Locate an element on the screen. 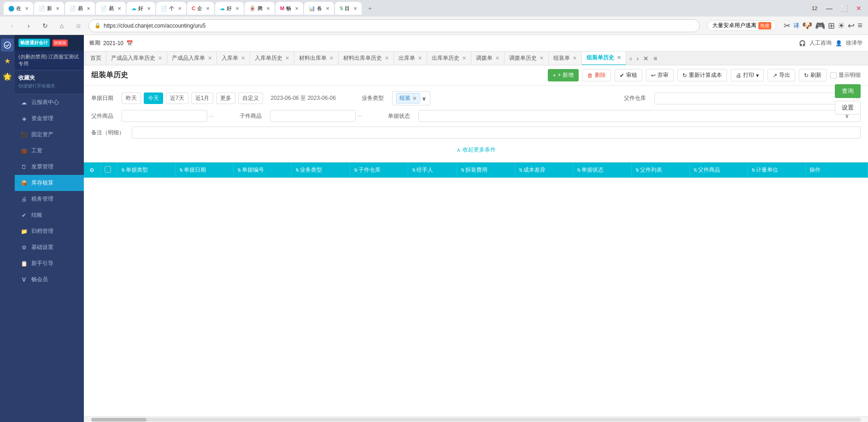 The image size is (868, 422). tab-material-outstock-history: 材料出库单历史 ✕ is located at coordinates (366, 58).